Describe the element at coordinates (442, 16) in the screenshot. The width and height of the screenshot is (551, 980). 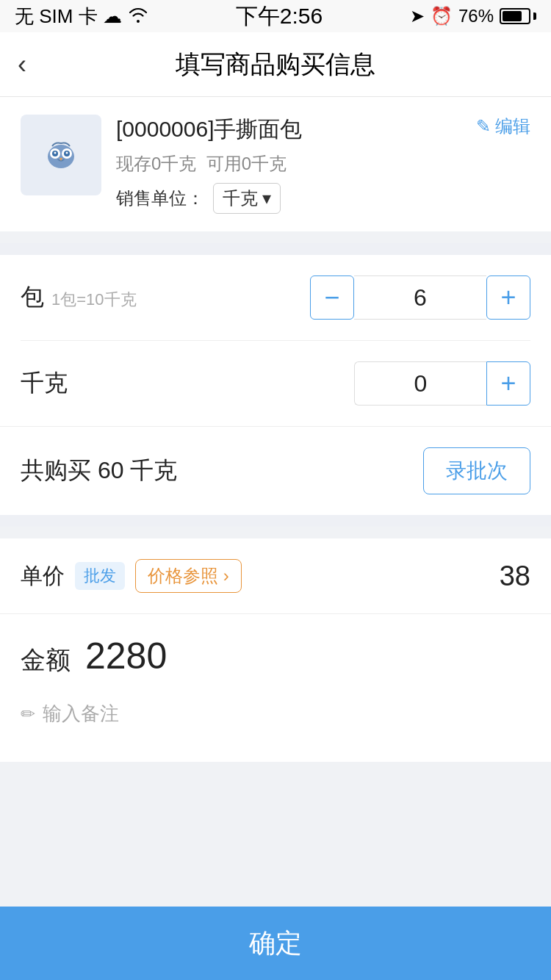
I see `alarm-icon: ⏰` at that location.